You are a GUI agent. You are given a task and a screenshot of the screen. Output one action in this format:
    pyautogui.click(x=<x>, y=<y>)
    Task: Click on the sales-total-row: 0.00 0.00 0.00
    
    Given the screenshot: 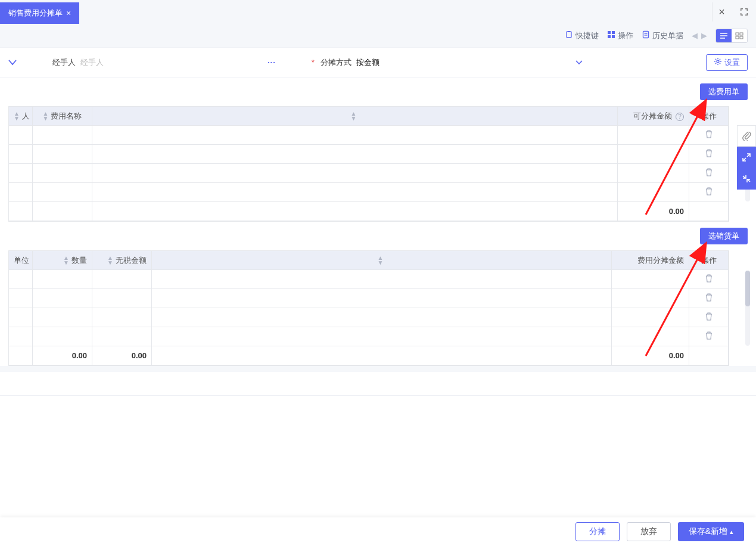 What is the action you would take?
    pyautogui.click(x=369, y=356)
    